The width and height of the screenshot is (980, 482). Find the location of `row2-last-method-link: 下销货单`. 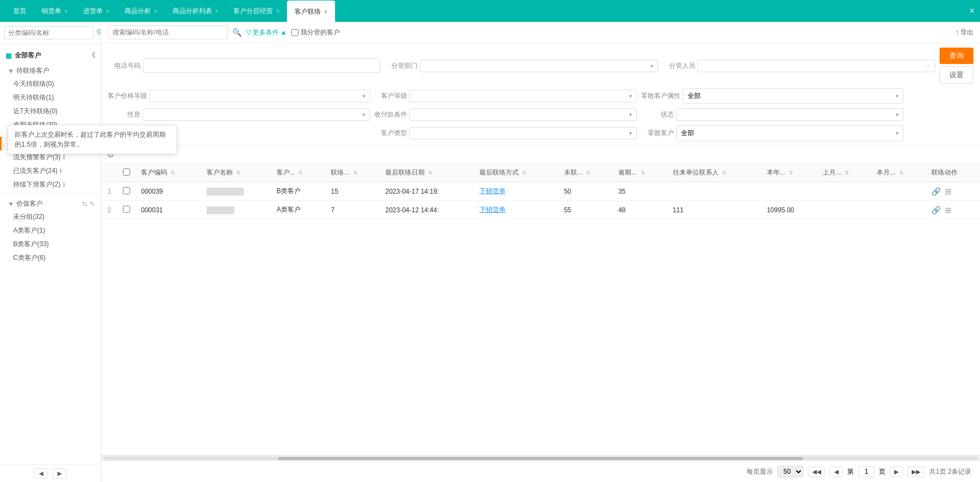

row2-last-method-link: 下销货单 is located at coordinates (492, 210).